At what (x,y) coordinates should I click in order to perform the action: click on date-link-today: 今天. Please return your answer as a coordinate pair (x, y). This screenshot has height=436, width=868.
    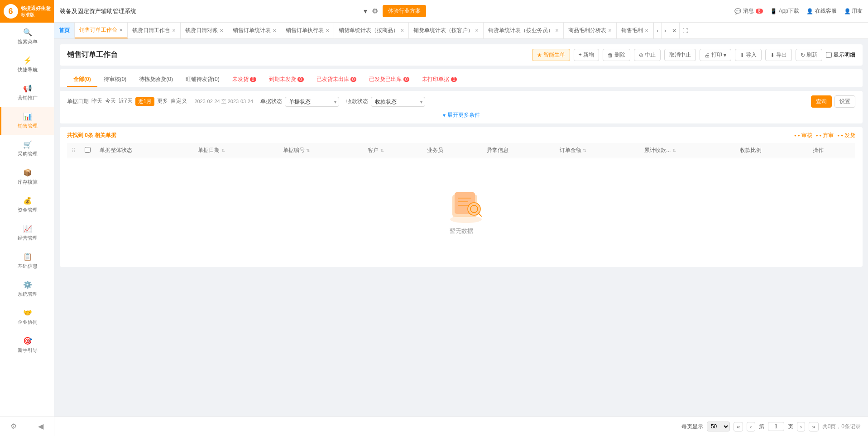
    Looking at the image, I should click on (110, 101).